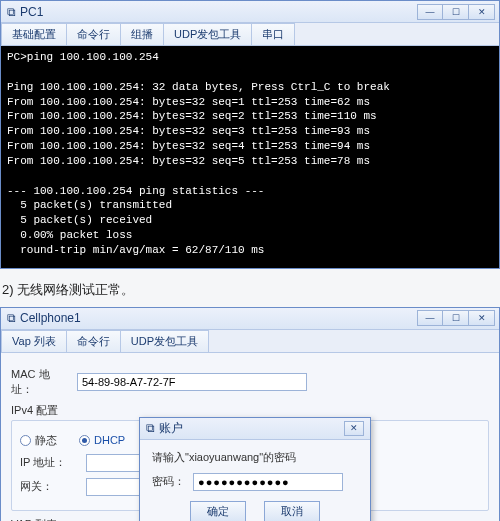  Describe the element at coordinates (12, 12) in the screenshot. I see `pc1-app-icon: ⧉` at that location.